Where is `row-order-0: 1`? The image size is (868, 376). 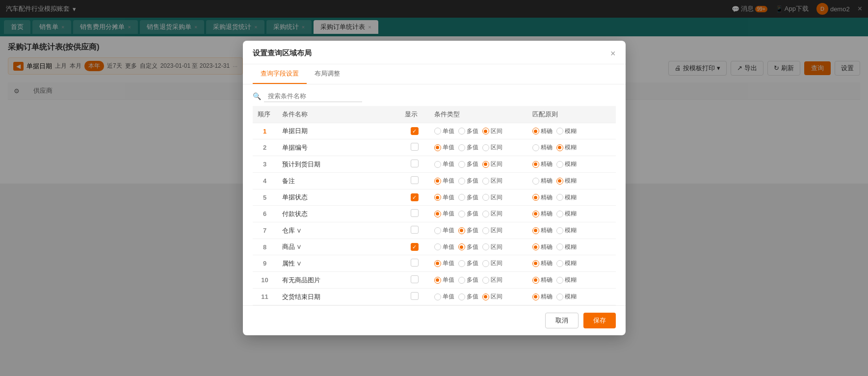 row-order-0: 1 is located at coordinates (265, 132).